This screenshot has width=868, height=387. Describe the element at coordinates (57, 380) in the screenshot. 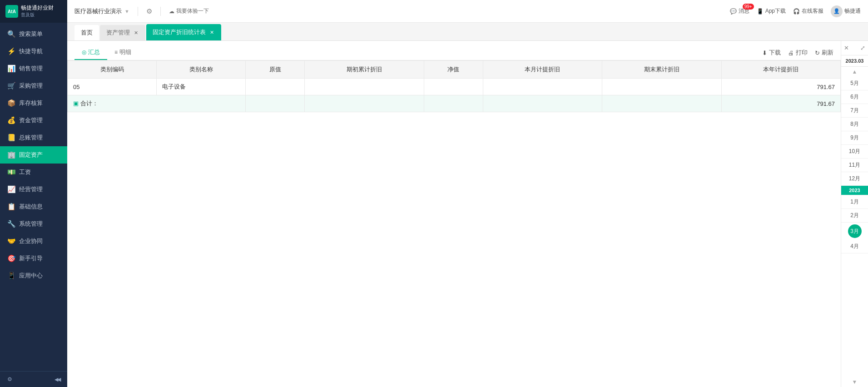

I see `collapse-icon: ◀◀` at that location.